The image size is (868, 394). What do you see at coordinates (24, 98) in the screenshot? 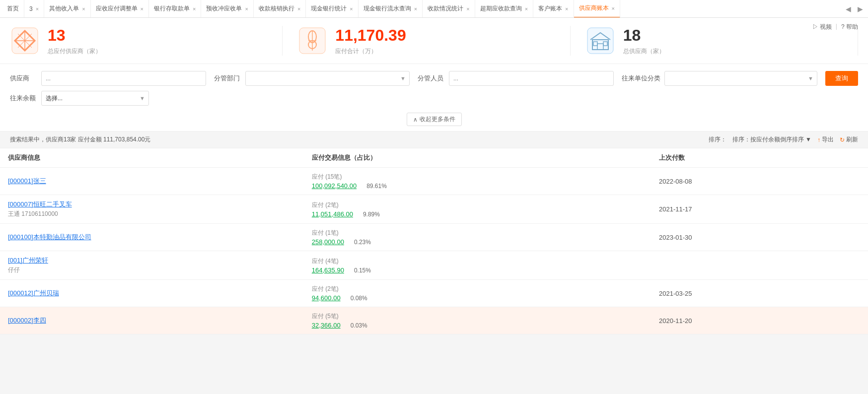
I see `balance-label: 往来余额` at bounding box center [24, 98].